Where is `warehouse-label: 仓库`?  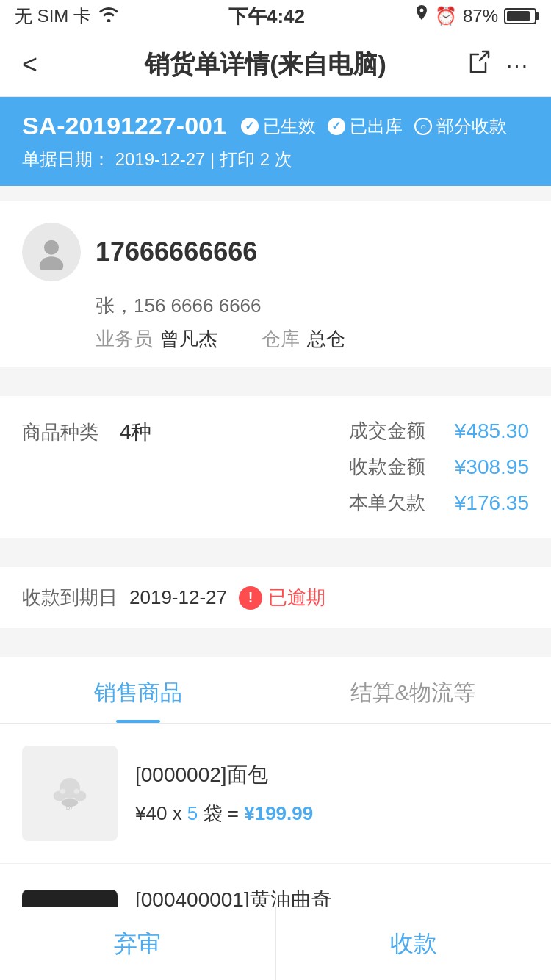
warehouse-label: 仓库 is located at coordinates (281, 339).